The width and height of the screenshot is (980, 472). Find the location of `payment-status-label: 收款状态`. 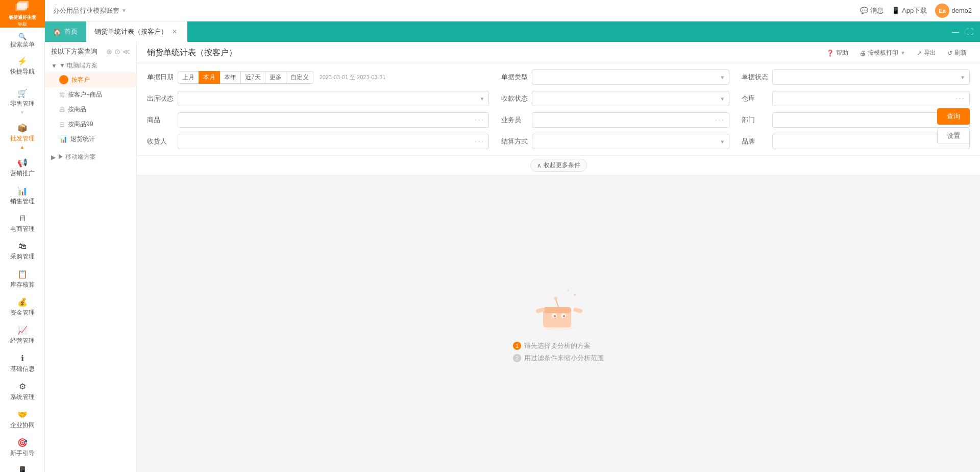

payment-status-label: 收款状态 is located at coordinates (517, 99).